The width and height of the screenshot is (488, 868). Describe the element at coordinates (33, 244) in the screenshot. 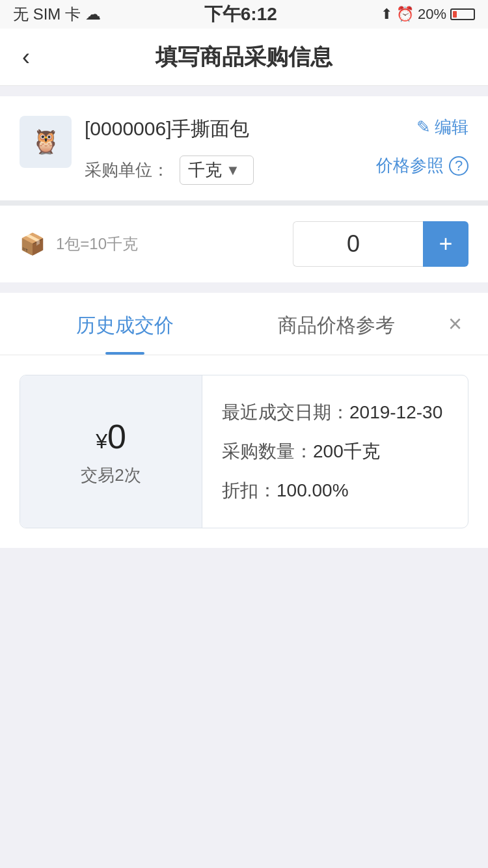

I see `package-icon: 📦` at that location.